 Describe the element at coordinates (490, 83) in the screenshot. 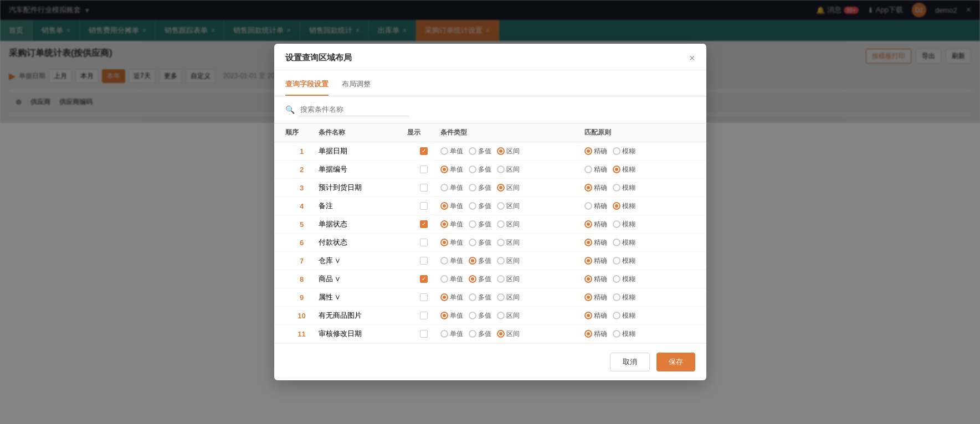

I see `dialog-tabs: 查询字段设置 布局调整` at that location.